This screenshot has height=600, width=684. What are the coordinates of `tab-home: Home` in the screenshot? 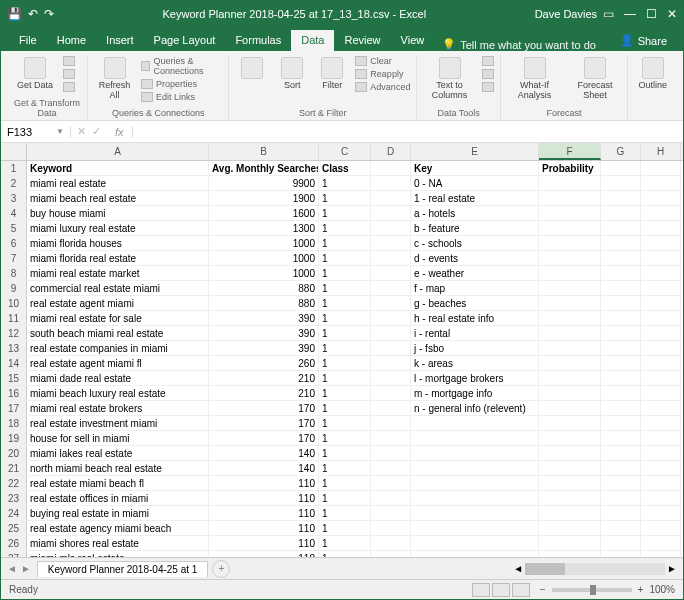 It's located at (72, 40).